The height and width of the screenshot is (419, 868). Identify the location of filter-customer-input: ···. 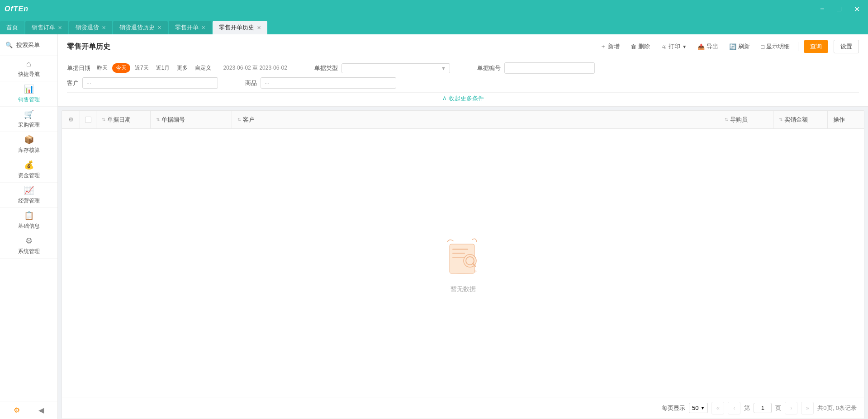
(150, 83).